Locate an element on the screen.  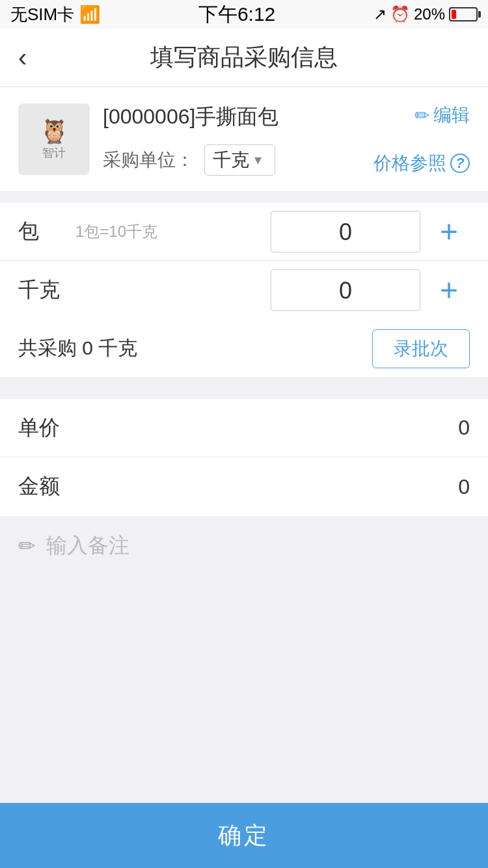
note-placeholder: 输入备注 is located at coordinates (88, 546).